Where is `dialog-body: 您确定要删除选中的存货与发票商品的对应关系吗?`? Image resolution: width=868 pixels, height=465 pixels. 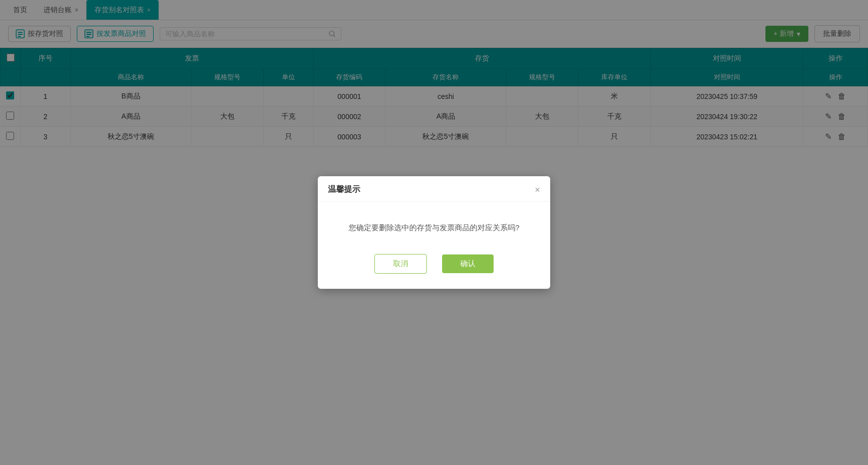
dialog-body: 您确定要删除选中的存货与发票商品的对应关系吗? is located at coordinates (434, 225).